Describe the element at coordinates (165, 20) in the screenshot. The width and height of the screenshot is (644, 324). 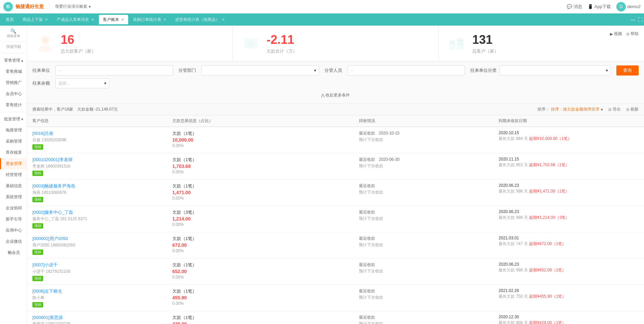
I see `tab-purchase-order-close: ✕` at that location.